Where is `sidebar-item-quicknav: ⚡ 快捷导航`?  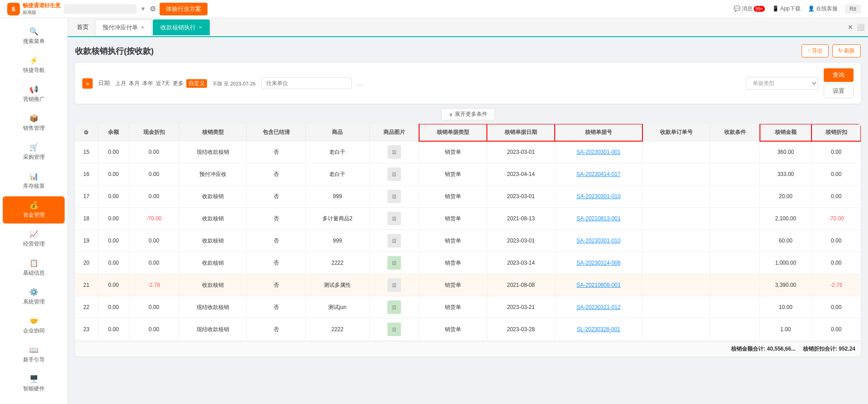
sidebar-item-quicknav: ⚡ 快捷导航 is located at coordinates (33, 65).